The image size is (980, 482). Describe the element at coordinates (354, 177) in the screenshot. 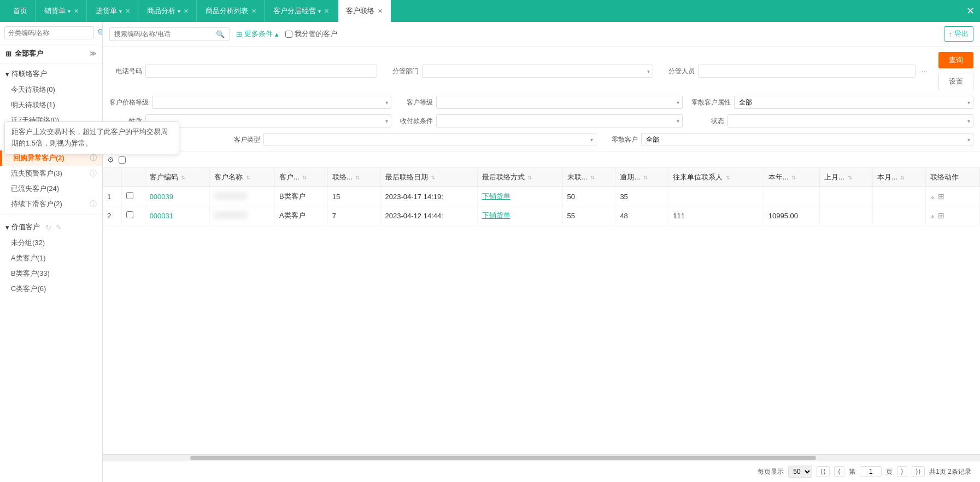

I see `th-contact-num: 联络... ⇅` at that location.